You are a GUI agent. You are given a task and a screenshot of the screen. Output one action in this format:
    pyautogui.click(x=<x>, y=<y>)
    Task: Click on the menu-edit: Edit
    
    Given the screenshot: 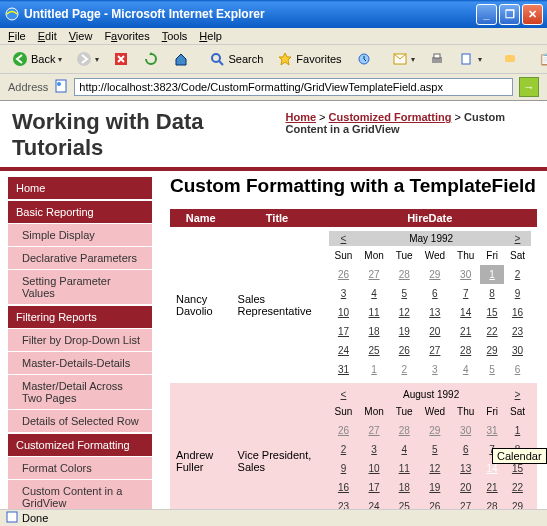 What is the action you would take?
    pyautogui.click(x=48, y=36)
    